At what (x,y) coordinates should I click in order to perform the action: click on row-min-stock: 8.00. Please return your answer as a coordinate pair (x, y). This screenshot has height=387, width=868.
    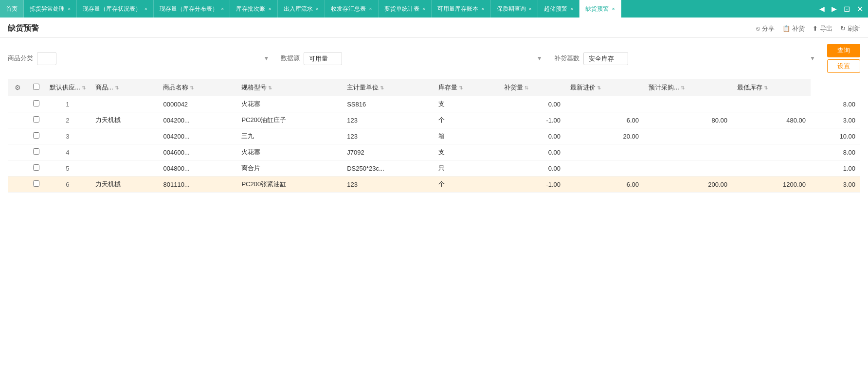
    Looking at the image, I should click on (835, 153).